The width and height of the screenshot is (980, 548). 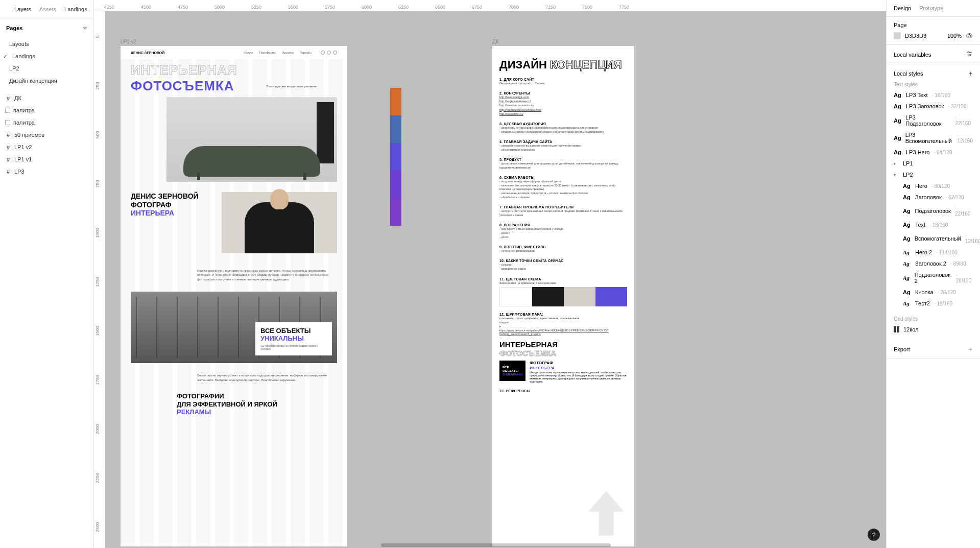 I want to click on text-style-item: AgHero · 80/120, so click(x=934, y=186).